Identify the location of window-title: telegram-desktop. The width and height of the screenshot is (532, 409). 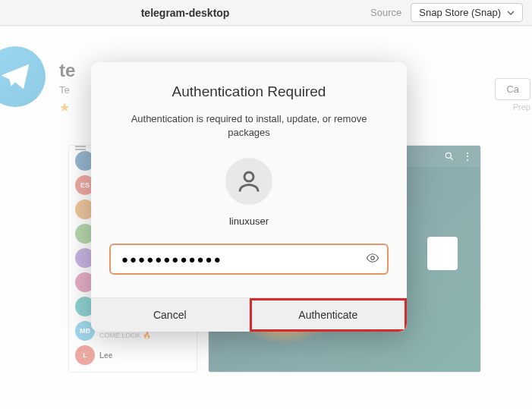
(185, 13).